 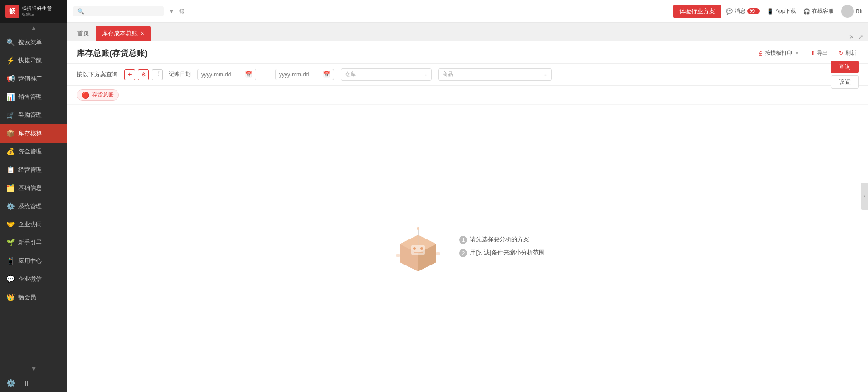 What do you see at coordinates (118, 11) in the screenshot?
I see `topbar-search-bar: 🔍` at bounding box center [118, 11].